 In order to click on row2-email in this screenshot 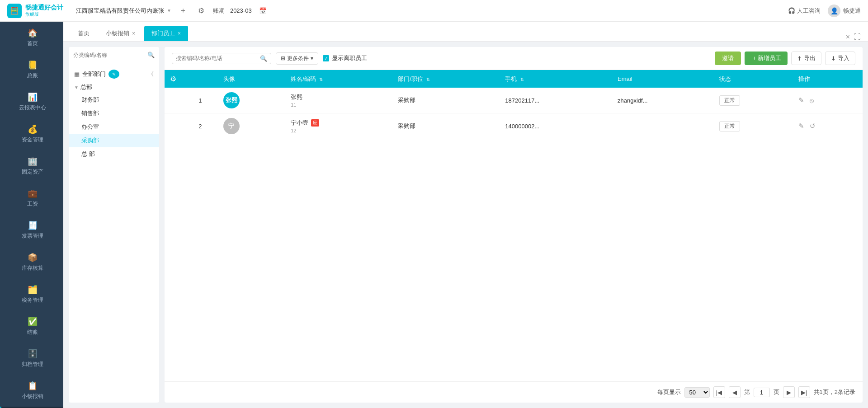, I will do `click(663, 127)`.